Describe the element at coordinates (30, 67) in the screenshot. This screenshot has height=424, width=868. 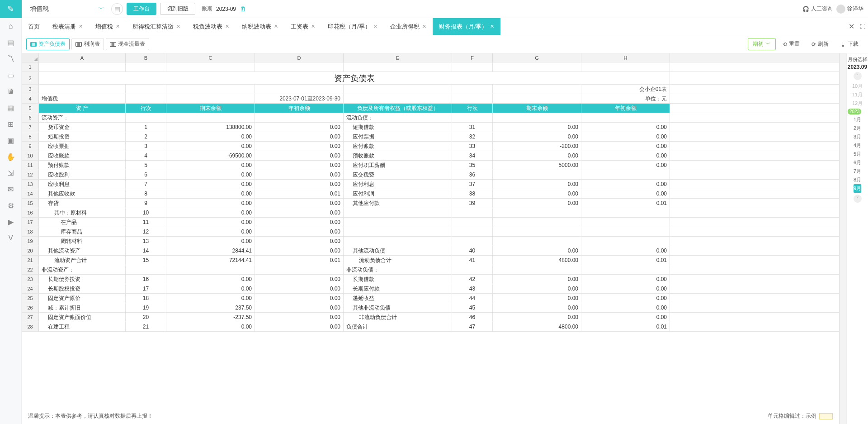
I see `row-number: 1` at that location.